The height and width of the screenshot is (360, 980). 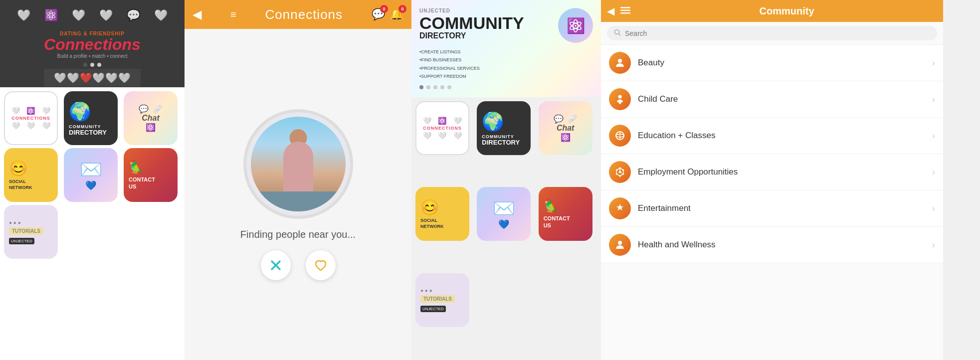 What do you see at coordinates (276, 265) in the screenshot?
I see `dislike-button` at bounding box center [276, 265].